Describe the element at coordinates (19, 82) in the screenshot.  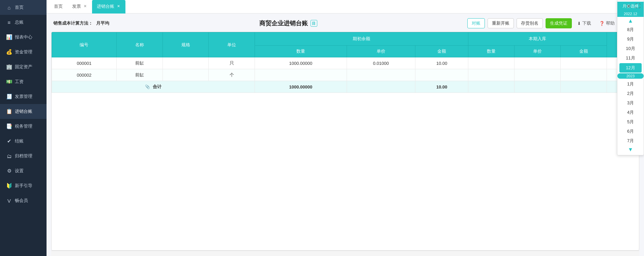
I see `sidebar-item-label: 工资` at that location.